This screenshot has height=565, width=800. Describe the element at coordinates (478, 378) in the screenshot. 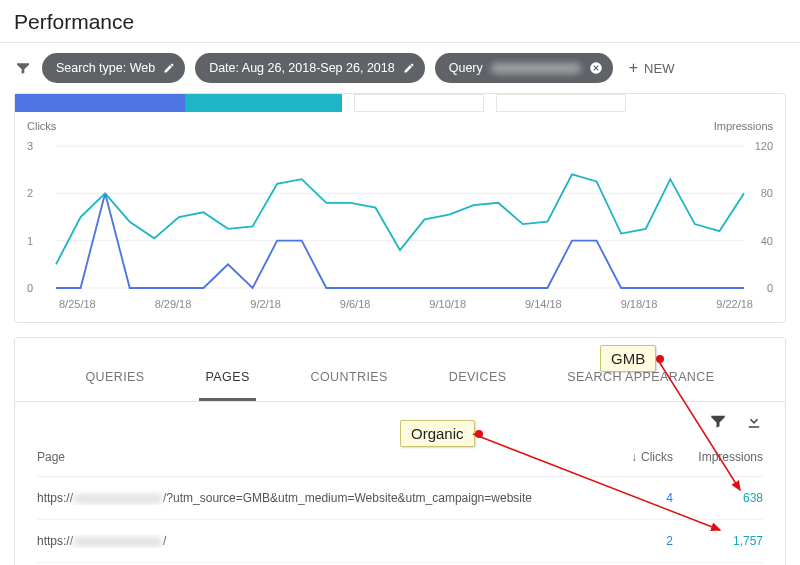

I see `tab-devices: DEVICES` at that location.